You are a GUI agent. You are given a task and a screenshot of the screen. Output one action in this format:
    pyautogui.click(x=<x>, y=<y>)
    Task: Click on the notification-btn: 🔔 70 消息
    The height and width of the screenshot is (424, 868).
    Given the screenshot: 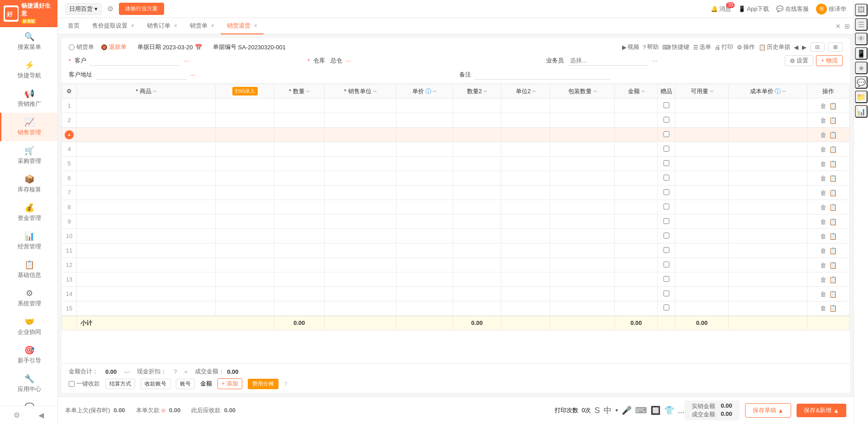 What is the action you would take?
    pyautogui.click(x=721, y=9)
    